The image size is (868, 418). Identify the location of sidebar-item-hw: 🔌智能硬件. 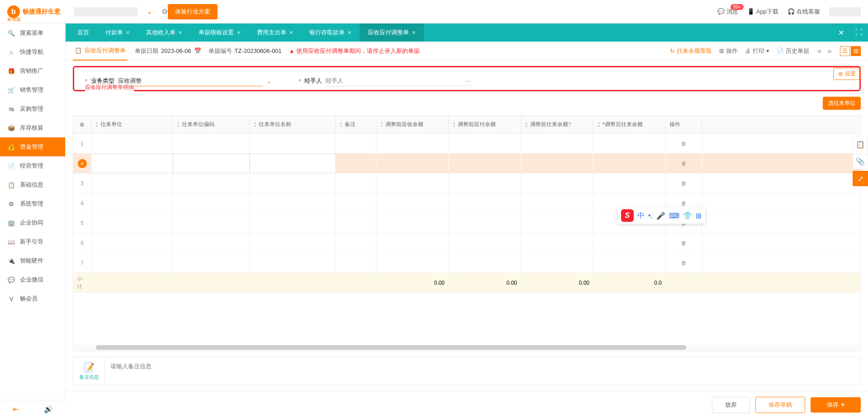
(33, 261).